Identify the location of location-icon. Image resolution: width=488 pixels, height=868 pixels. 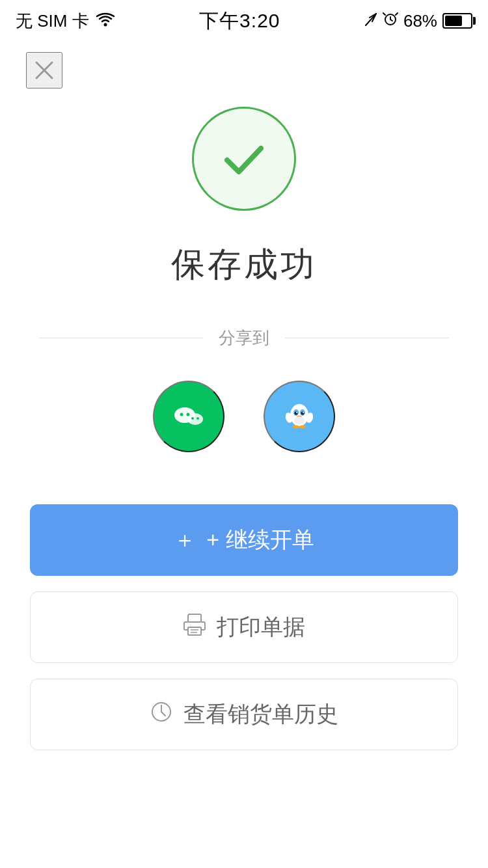
(371, 21).